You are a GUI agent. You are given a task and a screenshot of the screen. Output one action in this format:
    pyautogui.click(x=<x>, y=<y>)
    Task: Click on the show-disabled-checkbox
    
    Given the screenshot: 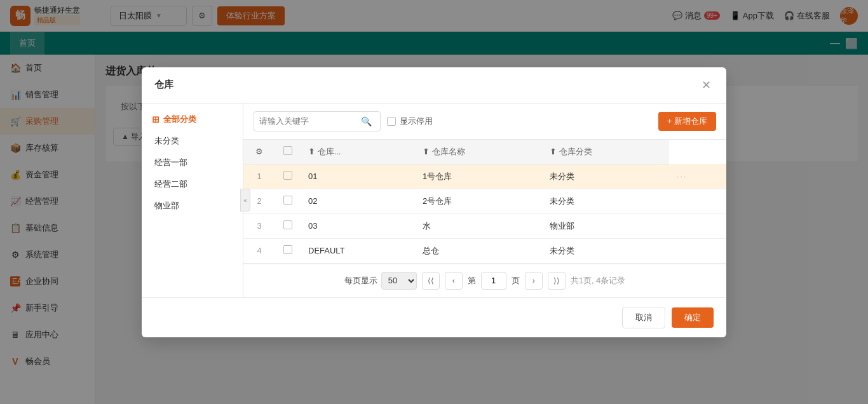 What is the action you would take?
    pyautogui.click(x=391, y=121)
    